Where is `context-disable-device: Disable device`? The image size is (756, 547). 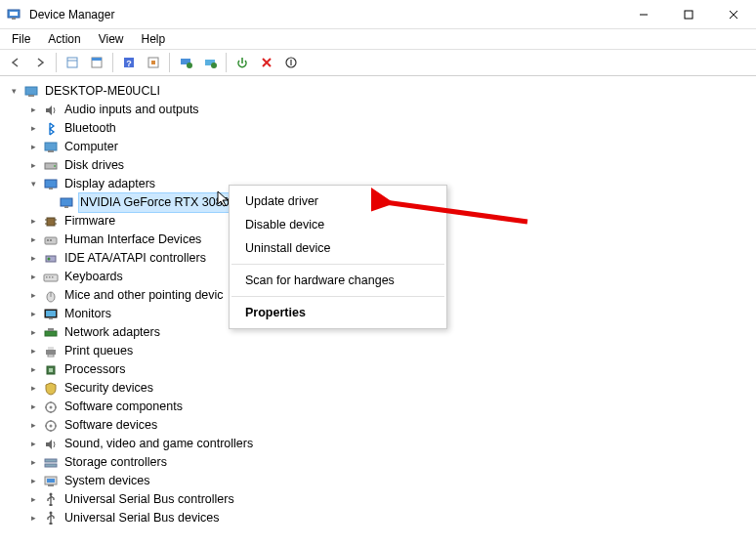
context-disable-device: Disable device is located at coordinates (338, 225).